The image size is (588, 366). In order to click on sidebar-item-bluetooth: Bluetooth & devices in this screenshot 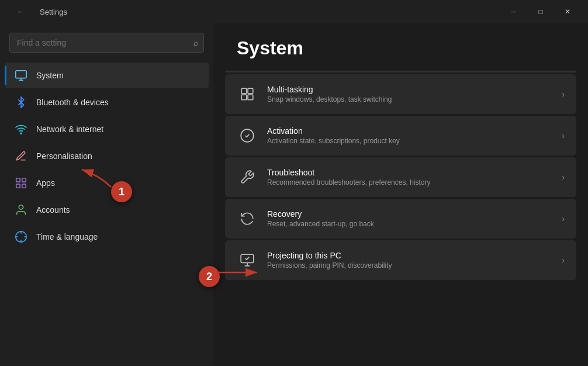, I will do `click(106, 102)`.